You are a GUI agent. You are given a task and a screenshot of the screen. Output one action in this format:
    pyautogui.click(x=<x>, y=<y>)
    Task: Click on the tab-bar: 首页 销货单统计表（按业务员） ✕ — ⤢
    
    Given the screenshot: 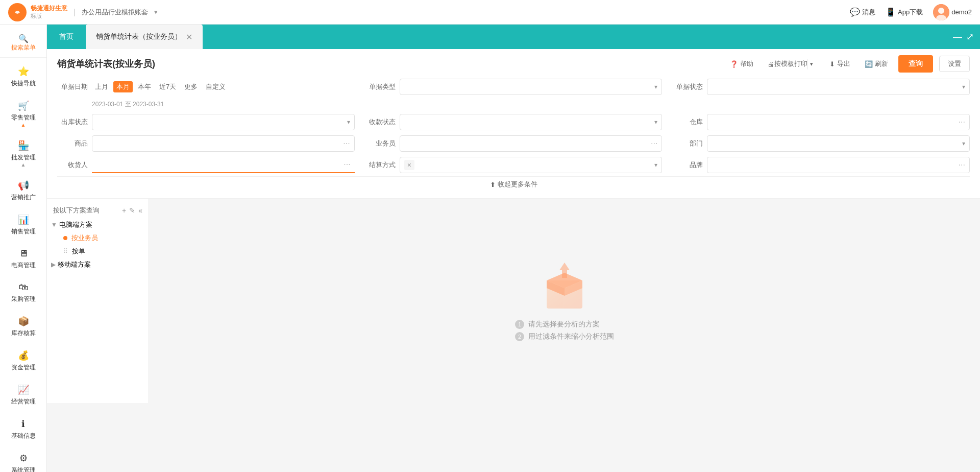 What is the action you would take?
    pyautogui.click(x=513, y=37)
    